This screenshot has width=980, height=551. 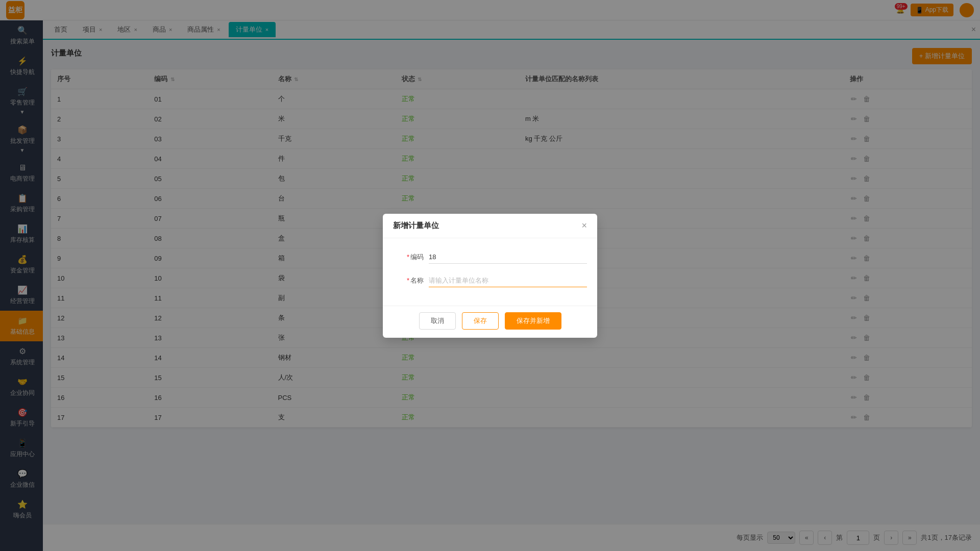 What do you see at coordinates (490, 226) in the screenshot?
I see `modal-header: 新增计量单位 ×` at bounding box center [490, 226].